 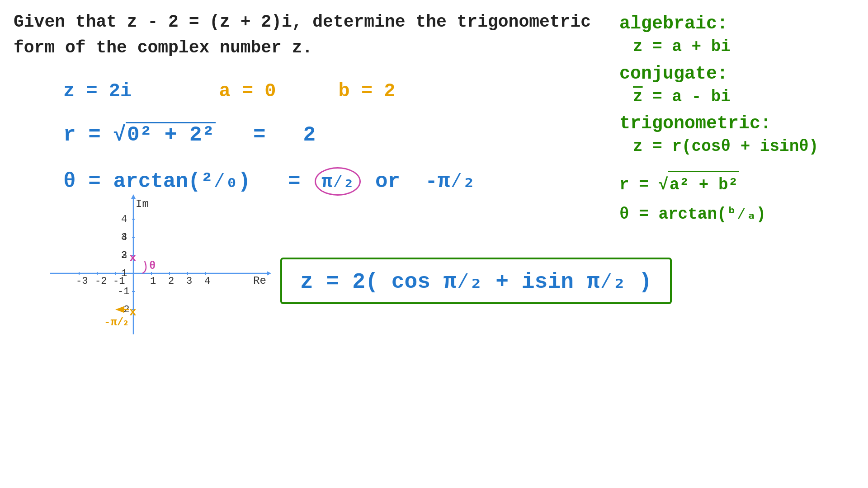 What do you see at coordinates (302, 48) in the screenshot?
I see `problem-line2: form of the complex number z.` at bounding box center [302, 48].